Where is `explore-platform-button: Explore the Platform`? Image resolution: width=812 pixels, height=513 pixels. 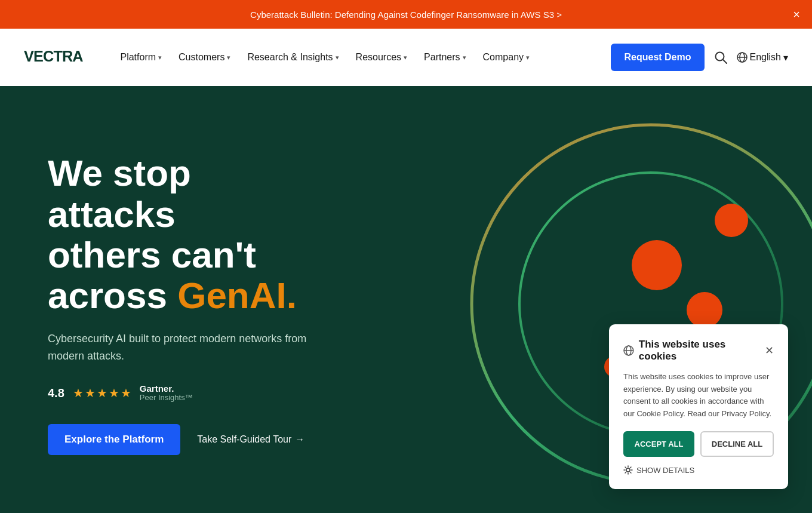 explore-platform-button: Explore the Platform is located at coordinates (114, 440).